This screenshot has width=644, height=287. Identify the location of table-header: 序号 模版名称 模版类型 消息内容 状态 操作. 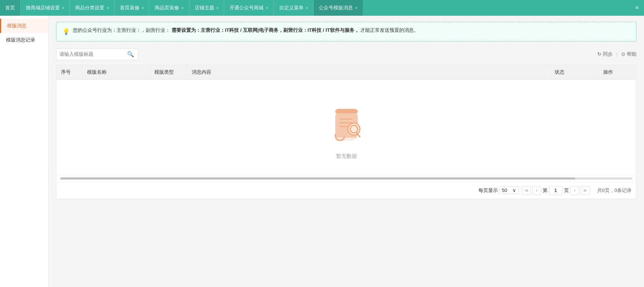
(346, 73).